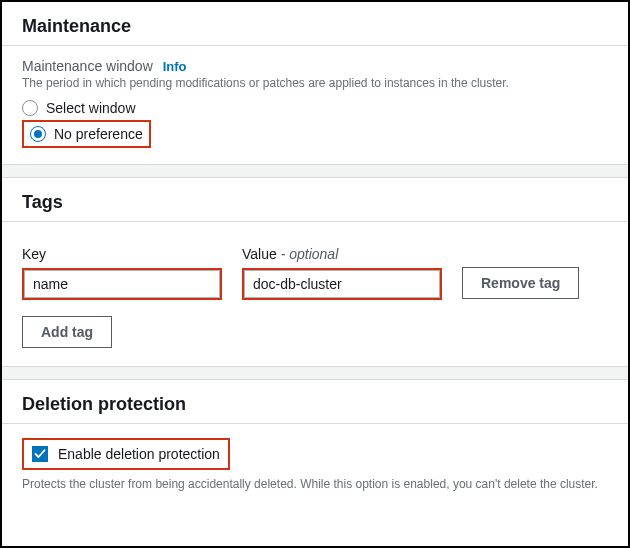 This screenshot has width=630, height=548. Describe the element at coordinates (40, 454) in the screenshot. I see `checkbox-checked-icon` at that location.